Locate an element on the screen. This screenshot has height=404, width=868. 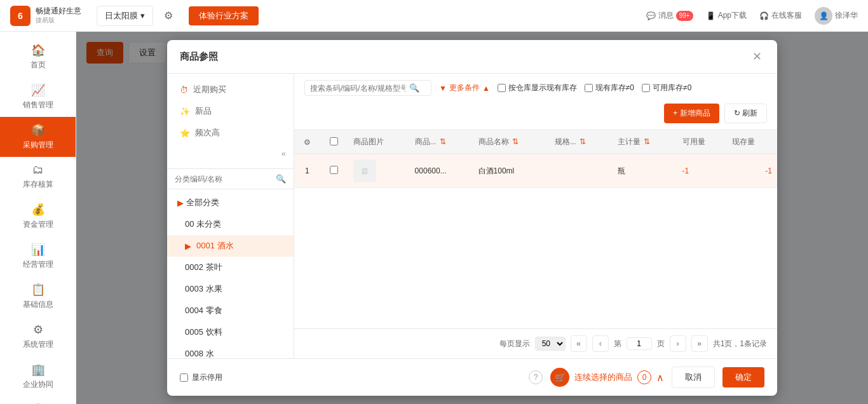
page-label: 第 is located at coordinates (618, 344).